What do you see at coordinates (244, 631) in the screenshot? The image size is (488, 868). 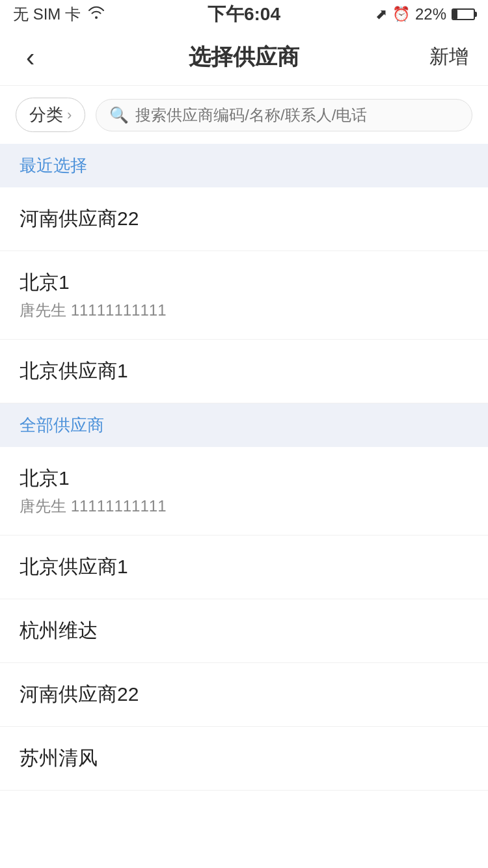 I see `supplier-name: 杭州维达` at bounding box center [244, 631].